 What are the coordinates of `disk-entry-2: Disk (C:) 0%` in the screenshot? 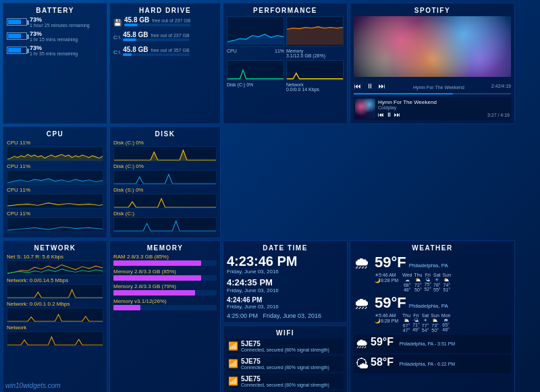 It's located at (165, 174).